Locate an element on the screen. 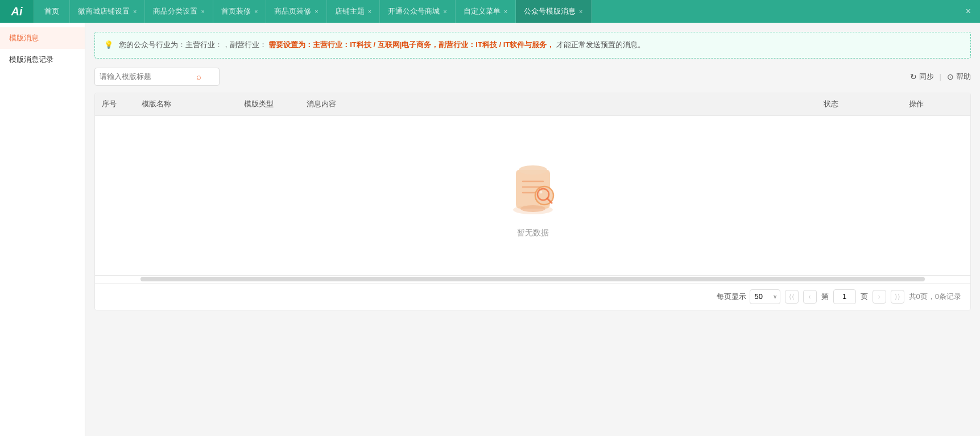 The image size is (980, 436). home-tab-label: 首页 is located at coordinates (52, 11).